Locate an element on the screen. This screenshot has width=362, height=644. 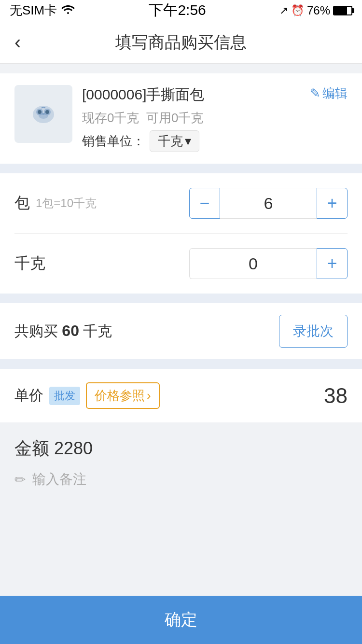
qty-controls-kg: + is located at coordinates (268, 264).